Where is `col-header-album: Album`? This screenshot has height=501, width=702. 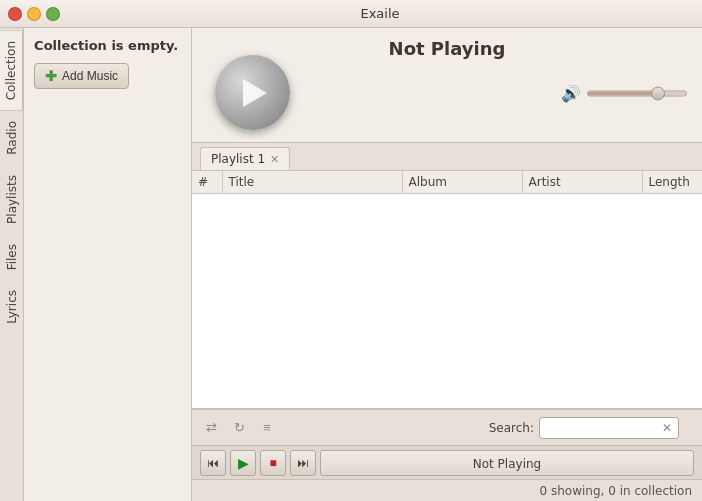
col-header-album: Album is located at coordinates (462, 182).